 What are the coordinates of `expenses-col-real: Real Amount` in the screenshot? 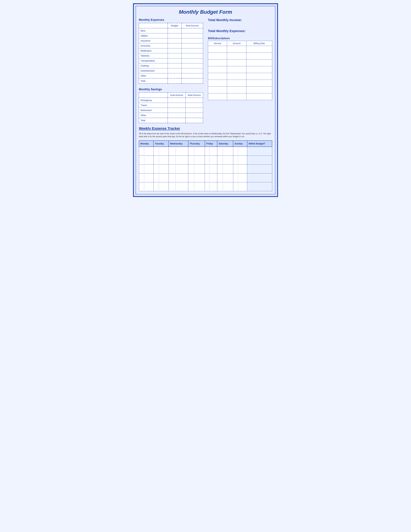 It's located at (192, 26).